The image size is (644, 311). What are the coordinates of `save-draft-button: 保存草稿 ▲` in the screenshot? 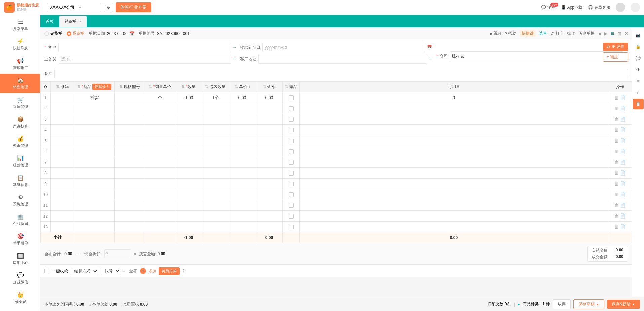 It's located at (589, 304).